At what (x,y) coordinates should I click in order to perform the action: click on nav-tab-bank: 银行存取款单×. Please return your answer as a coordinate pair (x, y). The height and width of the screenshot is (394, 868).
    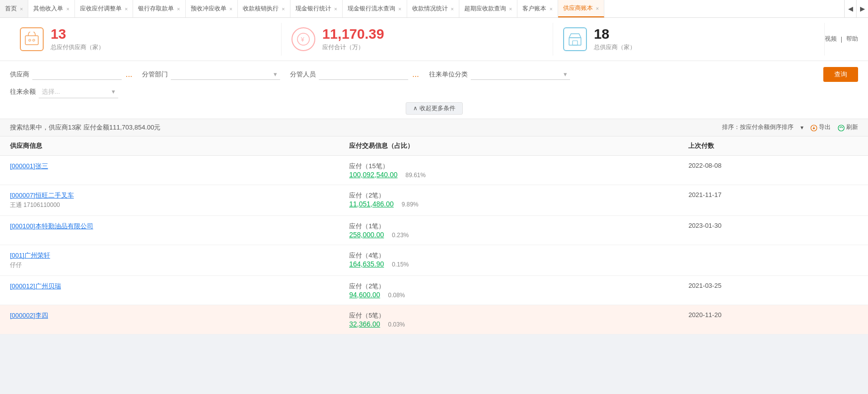
    Looking at the image, I should click on (159, 9).